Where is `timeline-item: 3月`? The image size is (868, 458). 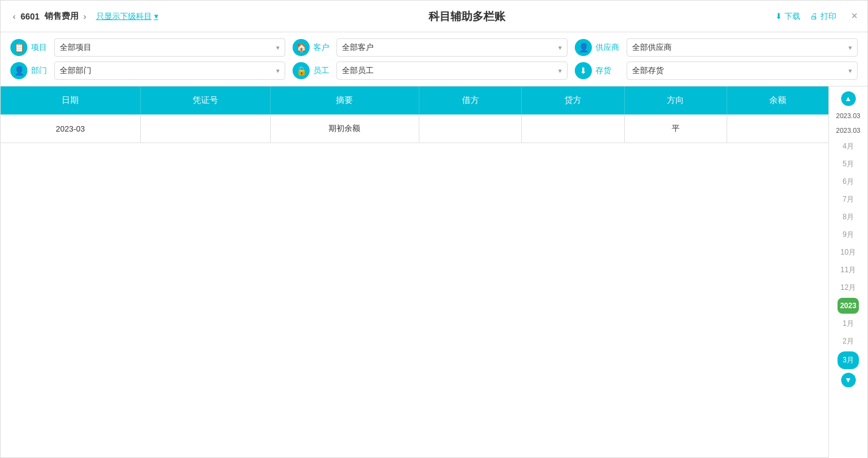
timeline-item: 3月 is located at coordinates (848, 361).